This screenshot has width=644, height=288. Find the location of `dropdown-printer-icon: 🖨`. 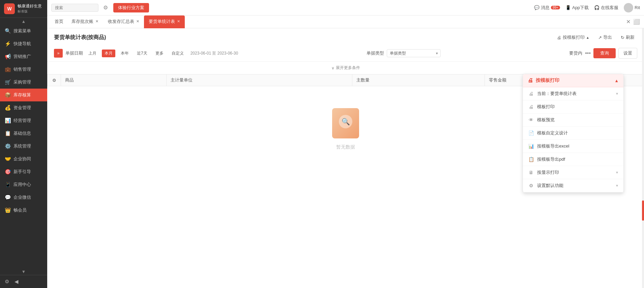

dropdown-printer-icon: 🖨 is located at coordinates (530, 81).